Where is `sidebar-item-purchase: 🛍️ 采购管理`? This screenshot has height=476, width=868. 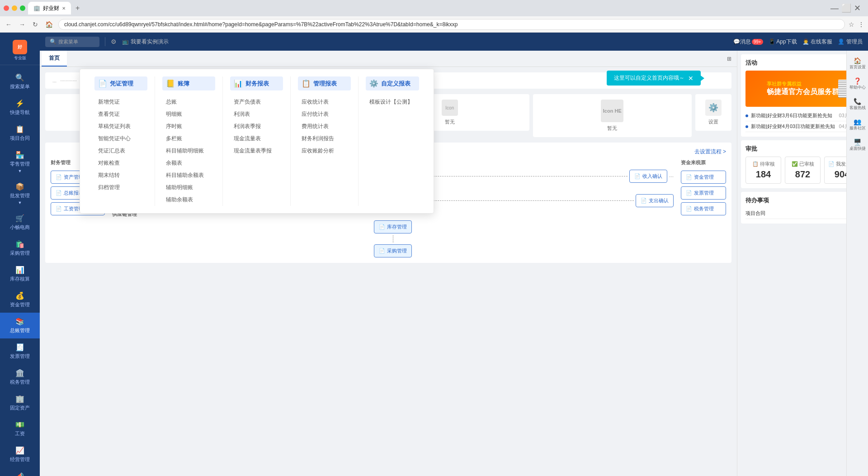 sidebar-item-purchase: 🛍️ 采购管理 is located at coordinates (20, 248).